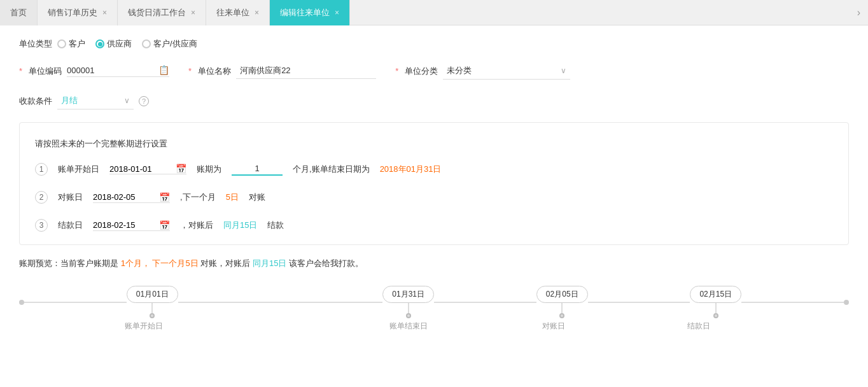 Image resolution: width=868 pixels, height=387 pixels. I want to click on period-row-2: 2 对账日 📅 ,下一个月 5日 对账, so click(434, 197).